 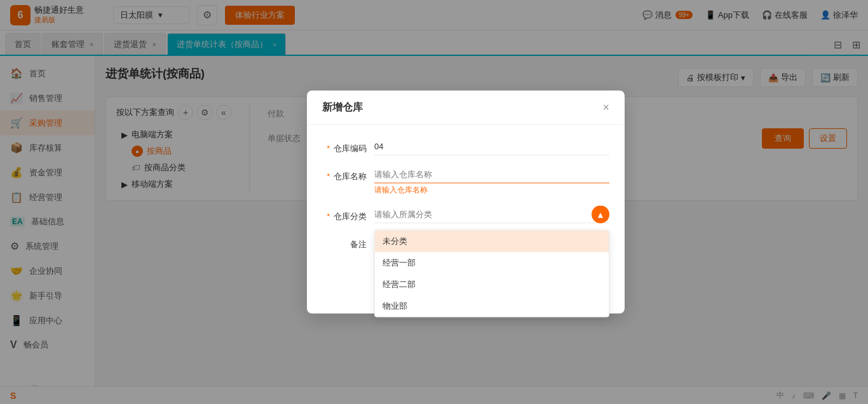 What do you see at coordinates (466, 180) in the screenshot?
I see `form-row-name: * 仓库名称 请输入仓库名称` at bounding box center [466, 180].